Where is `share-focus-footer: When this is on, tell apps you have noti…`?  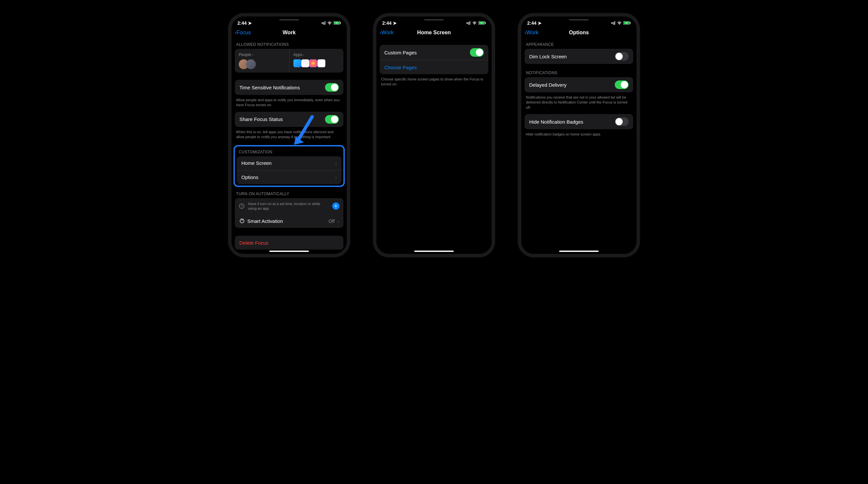 share-focus-footer: When this is on, tell apps you have noti… is located at coordinates (289, 135).